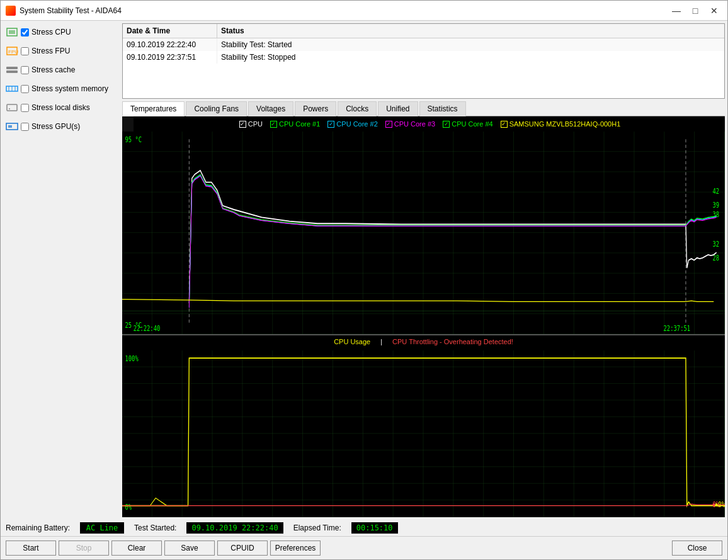  Describe the element at coordinates (217, 109) in the screenshot. I see `tab-cooling-fans: Cooling Fans` at that location.